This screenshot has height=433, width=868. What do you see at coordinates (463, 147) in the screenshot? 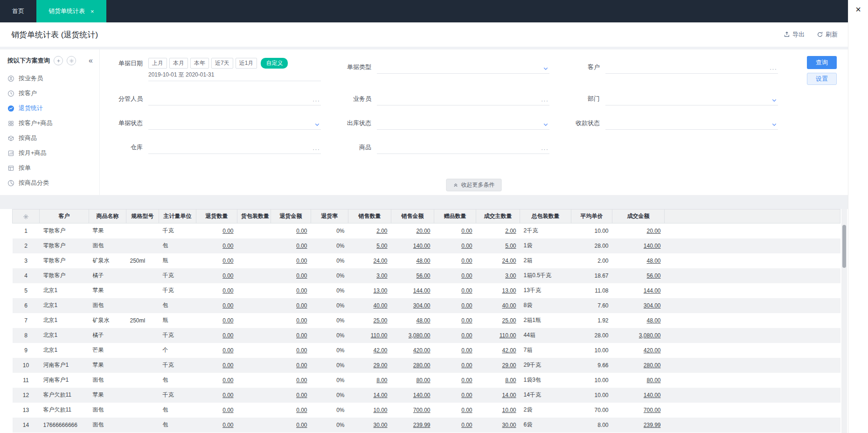
I see `filter-input-product: ···` at bounding box center [463, 147].